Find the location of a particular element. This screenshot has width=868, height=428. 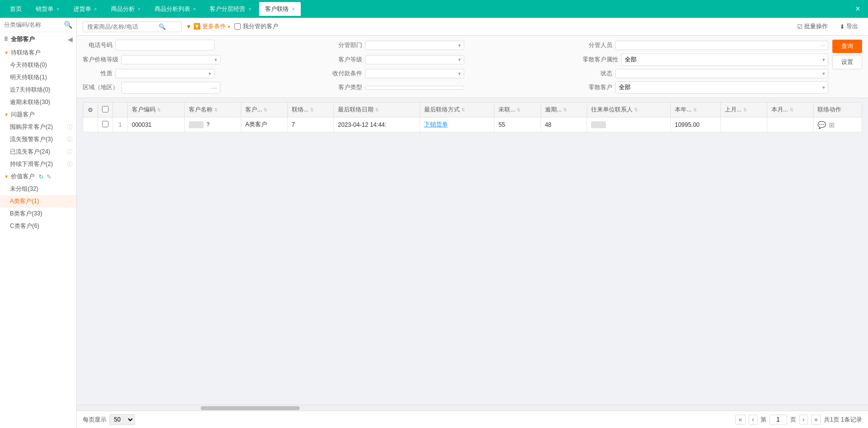

first-page-button: « is located at coordinates (740, 420).